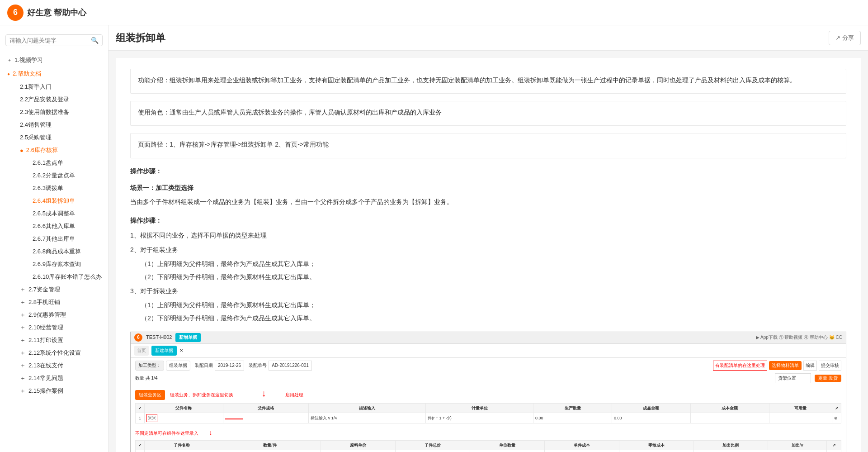 The width and height of the screenshot is (868, 452). What do you see at coordinates (57, 13) in the screenshot?
I see `logo-text: 好生意 帮助中心` at bounding box center [57, 13].